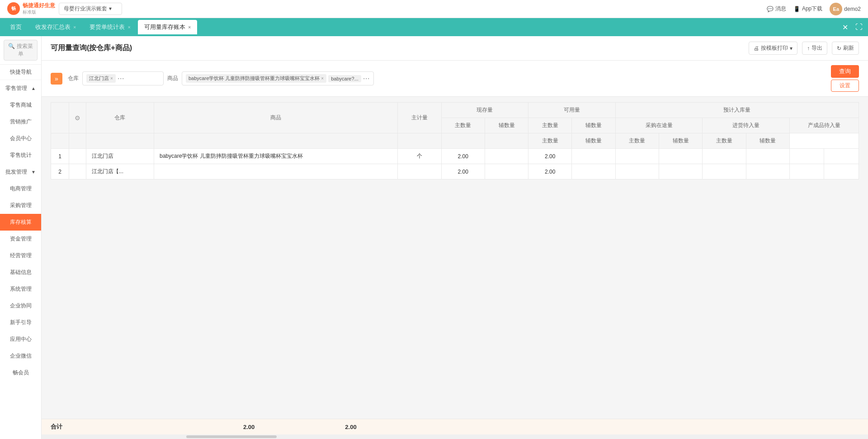  What do you see at coordinates (99, 79) in the screenshot?
I see `warehouse-tag-value: 江北门店` at bounding box center [99, 79].